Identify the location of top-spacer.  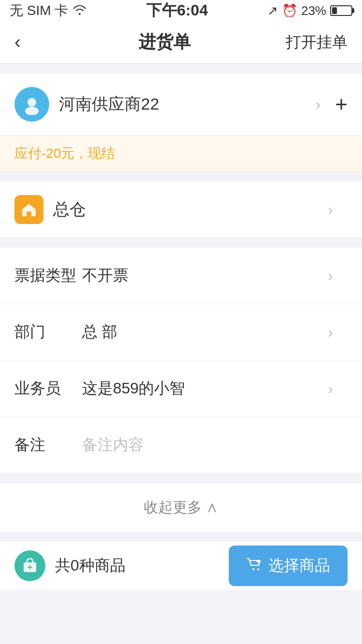
(181, 69).